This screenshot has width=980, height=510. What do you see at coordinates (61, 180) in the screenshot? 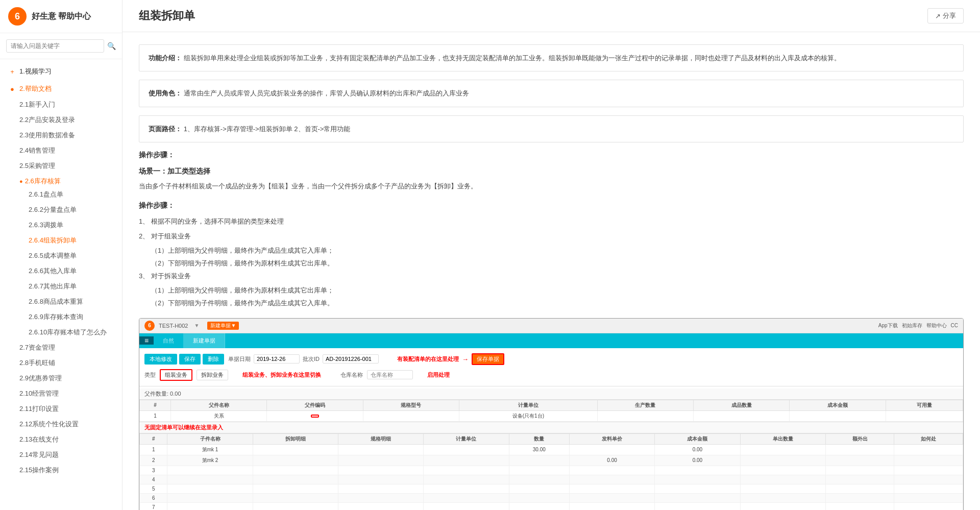
I see `sidebar-item-2-6-row: ● 2.6库存核算` at bounding box center [61, 180].